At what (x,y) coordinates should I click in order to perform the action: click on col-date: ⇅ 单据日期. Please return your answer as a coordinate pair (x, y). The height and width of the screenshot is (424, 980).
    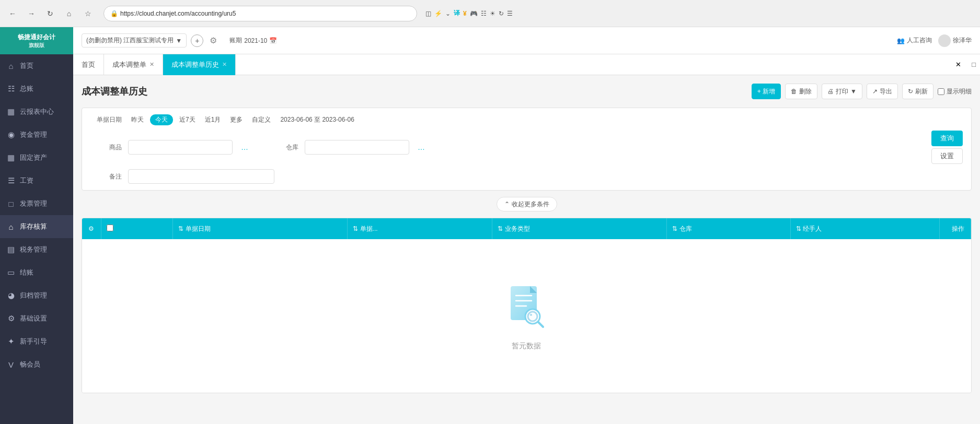
    Looking at the image, I should click on (260, 229).